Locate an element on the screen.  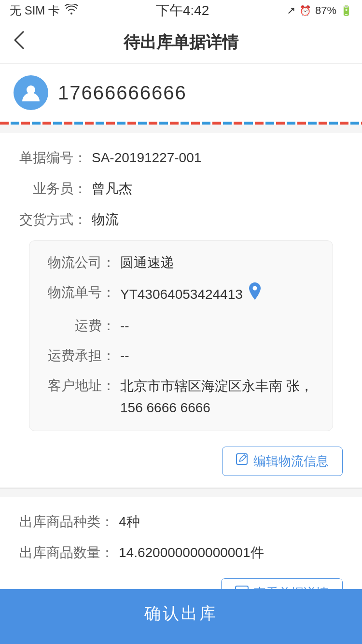
tracking-location-icon is located at coordinates (255, 294).